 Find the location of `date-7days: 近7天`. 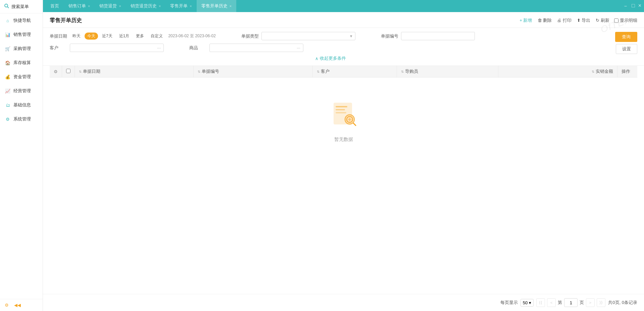

date-7days: 近7天 is located at coordinates (107, 36).